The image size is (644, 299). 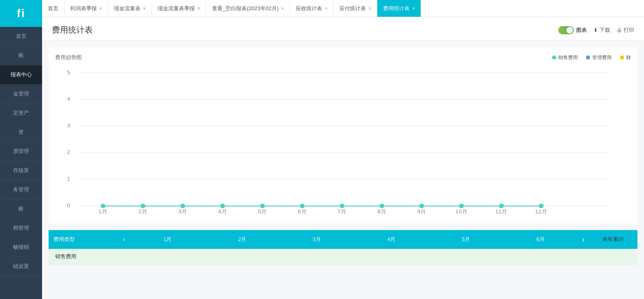 What do you see at coordinates (69, 152) in the screenshot?
I see `svg-text: 2` at bounding box center [69, 152].